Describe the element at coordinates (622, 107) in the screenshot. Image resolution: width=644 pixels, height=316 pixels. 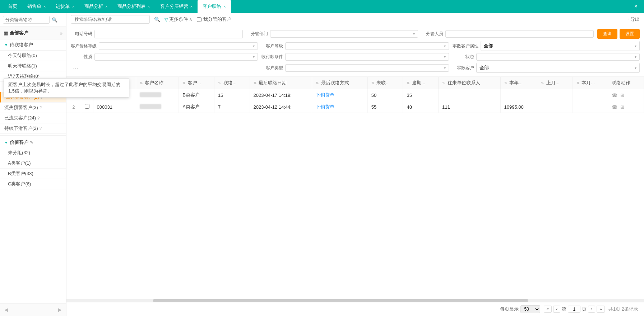
I see `row-2-more-icon: ⊞` at that location.